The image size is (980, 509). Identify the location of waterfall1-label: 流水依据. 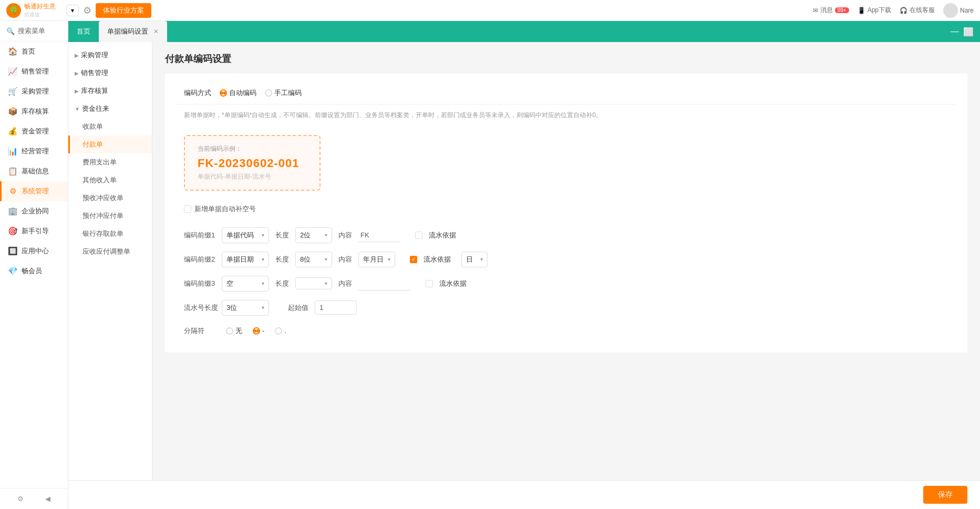
(442, 235).